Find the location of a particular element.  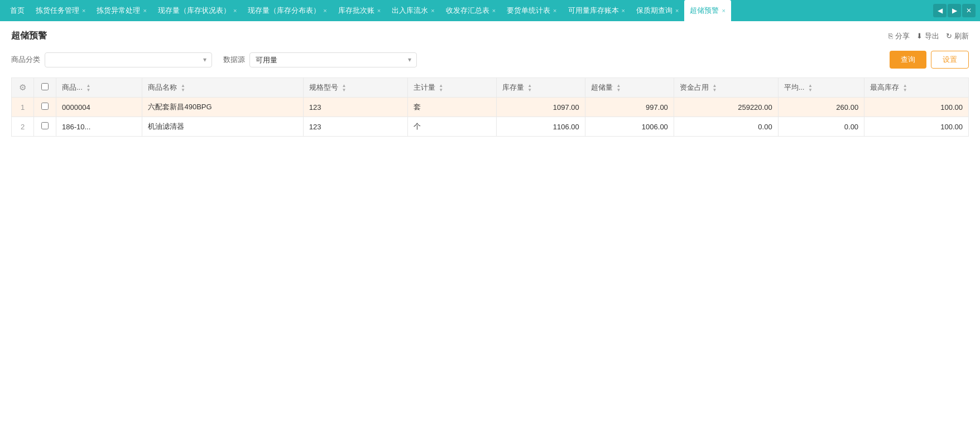

cell-overstock-0: 997.00 is located at coordinates (630, 107).